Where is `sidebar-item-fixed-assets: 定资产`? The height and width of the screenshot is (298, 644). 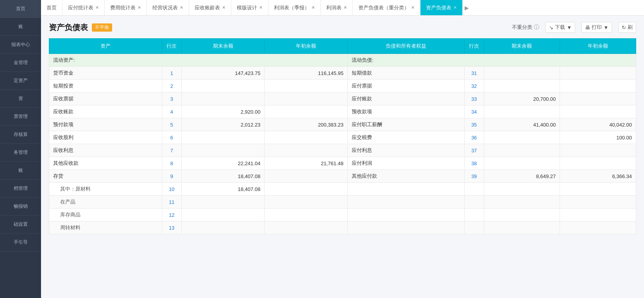 sidebar-item-fixed-assets: 定资产 is located at coordinates (20, 81).